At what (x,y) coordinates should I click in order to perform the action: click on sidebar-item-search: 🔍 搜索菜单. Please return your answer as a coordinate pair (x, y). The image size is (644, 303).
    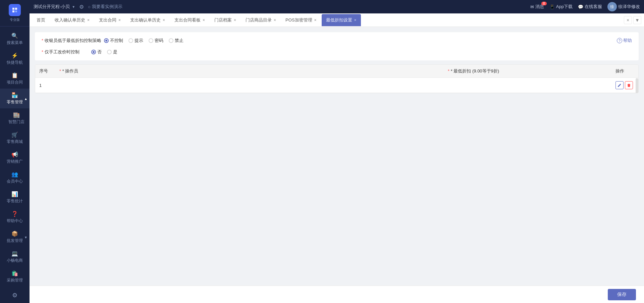
    Looking at the image, I should click on (15, 39).